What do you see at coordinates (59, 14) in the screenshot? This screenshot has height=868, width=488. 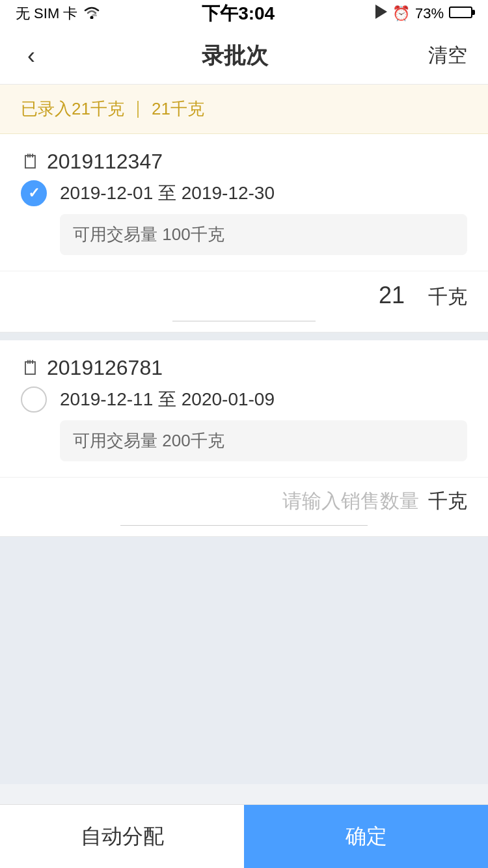 I see `status-left: 无 SIM 卡` at bounding box center [59, 14].